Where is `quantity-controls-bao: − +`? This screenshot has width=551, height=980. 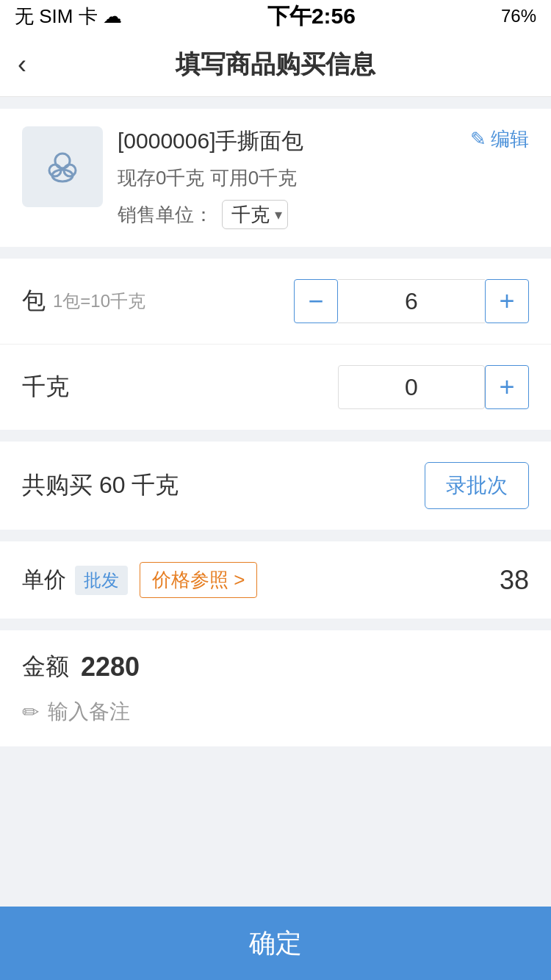 quantity-controls-bao: − + is located at coordinates (411, 301).